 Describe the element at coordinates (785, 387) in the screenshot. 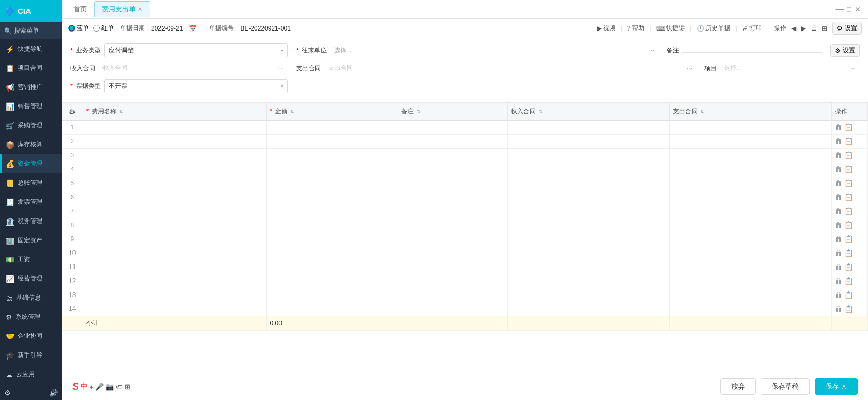

I see `save-draft-button: 保存草稿` at that location.